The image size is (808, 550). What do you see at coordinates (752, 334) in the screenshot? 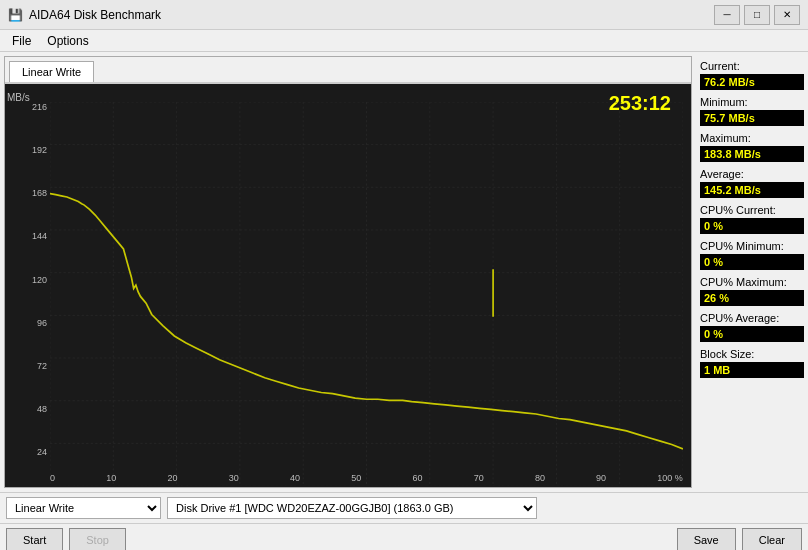
I see `cpu-average-value: 0 %` at bounding box center [752, 334].